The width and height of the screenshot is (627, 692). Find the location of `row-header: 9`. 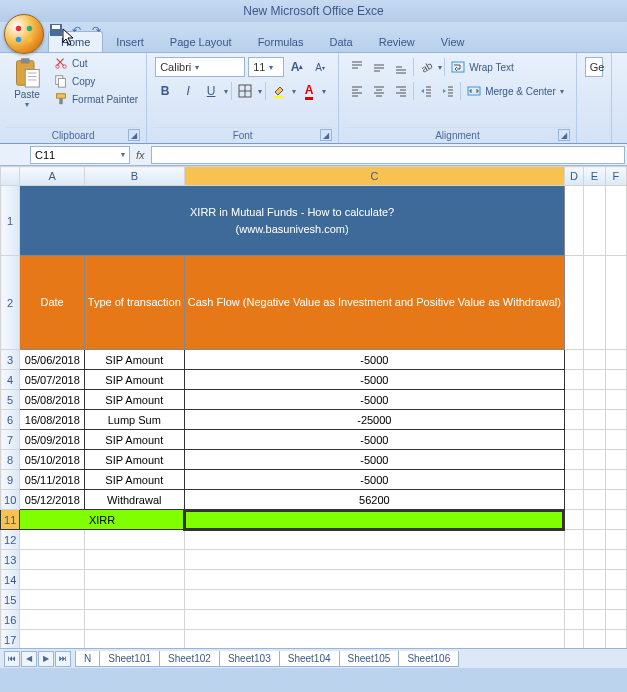

row-header: 9 is located at coordinates (10, 480).